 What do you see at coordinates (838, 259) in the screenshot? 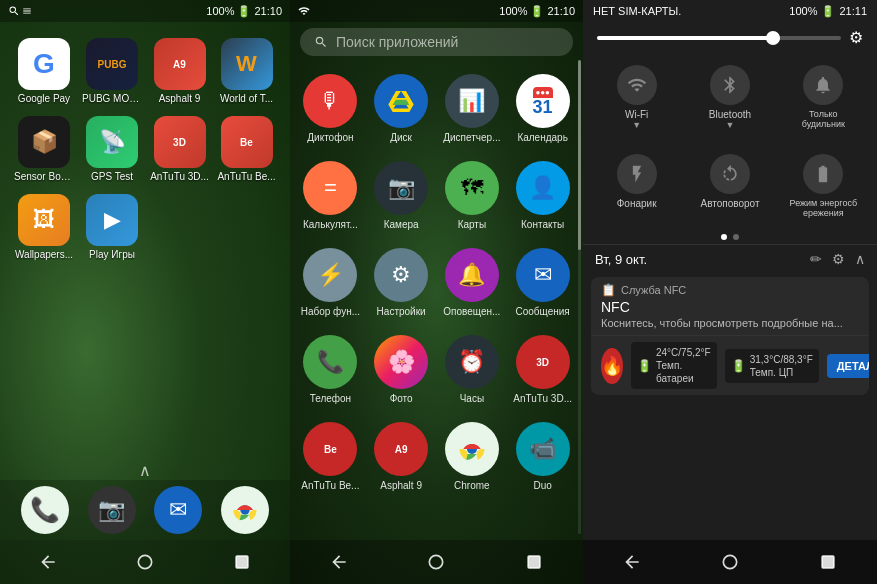
I see `settings-button-date: ⚙` at bounding box center [838, 259].